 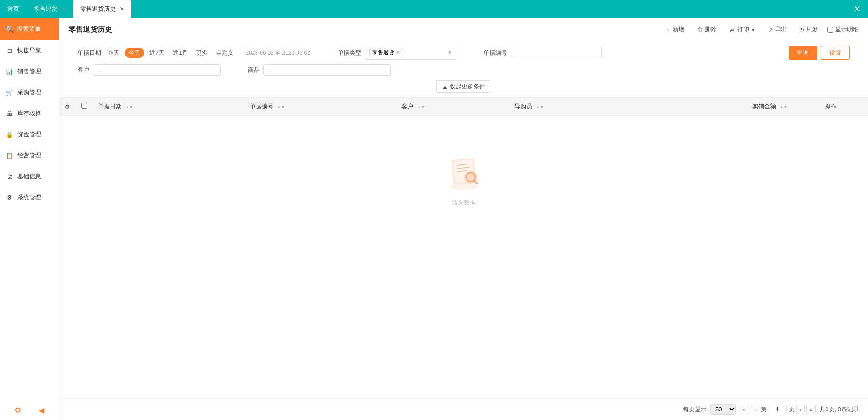 I want to click on select-all-checkbox, so click(x=84, y=106).